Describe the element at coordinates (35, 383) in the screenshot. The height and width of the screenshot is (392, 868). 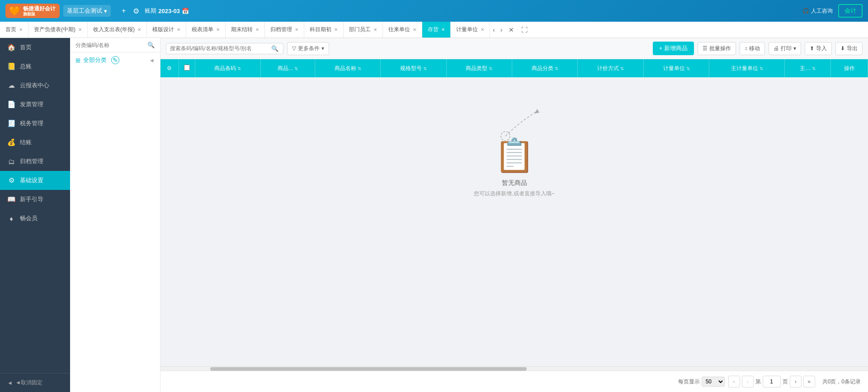
I see `sidebar-pin-toggle: ◄ ◄取消固定` at that location.